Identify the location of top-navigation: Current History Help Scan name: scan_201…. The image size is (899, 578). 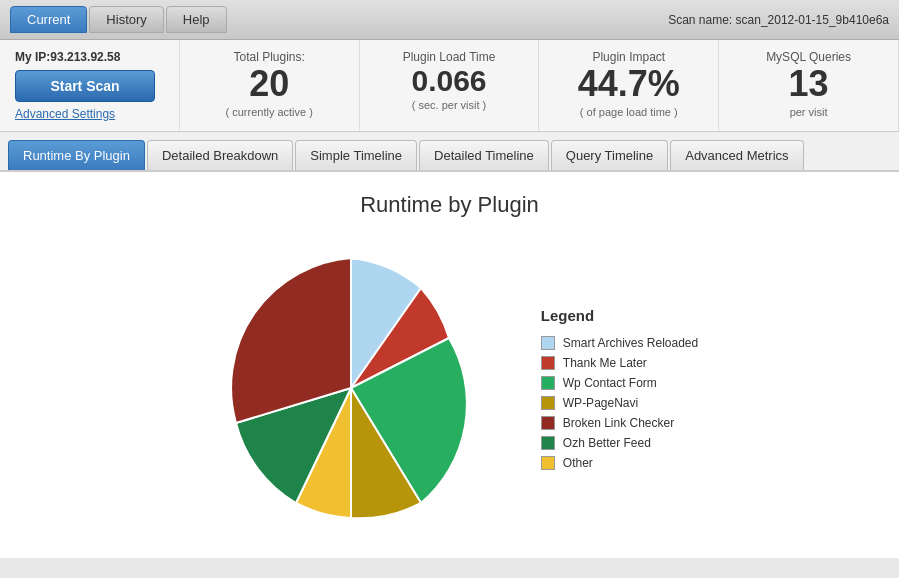
(450, 20).